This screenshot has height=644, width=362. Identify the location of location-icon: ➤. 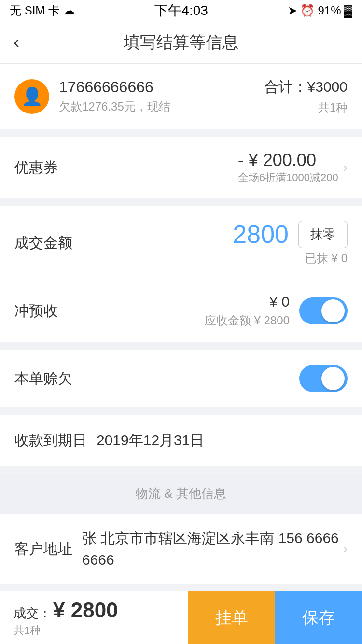
(292, 11).